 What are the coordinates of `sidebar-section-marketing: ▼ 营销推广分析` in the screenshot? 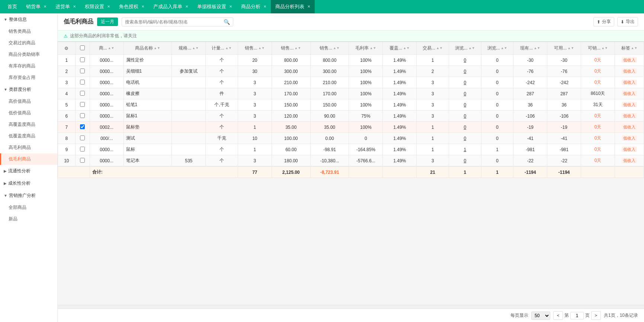 It's located at (29, 196).